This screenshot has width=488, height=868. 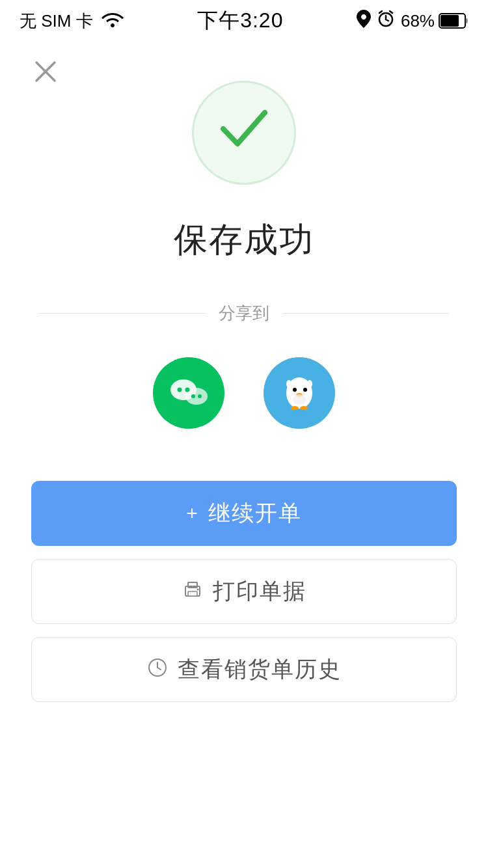 I want to click on location-icon, so click(x=364, y=21).